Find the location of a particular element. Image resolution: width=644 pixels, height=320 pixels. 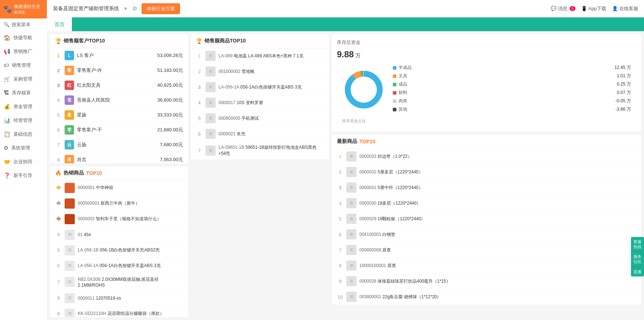

customer-avatar: 苍 is located at coordinates (69, 100).